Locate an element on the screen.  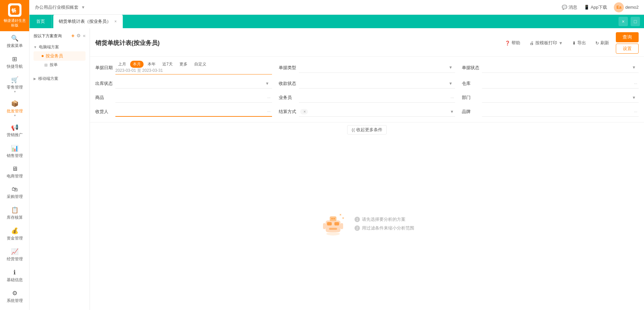
tabbar: 首页 销货单统计表（按业务员） × × □ is located at coordinates (337, 21).